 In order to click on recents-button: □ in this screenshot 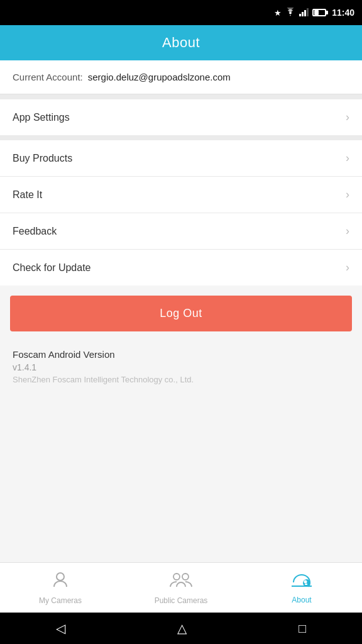, I will do `click(302, 629)`.